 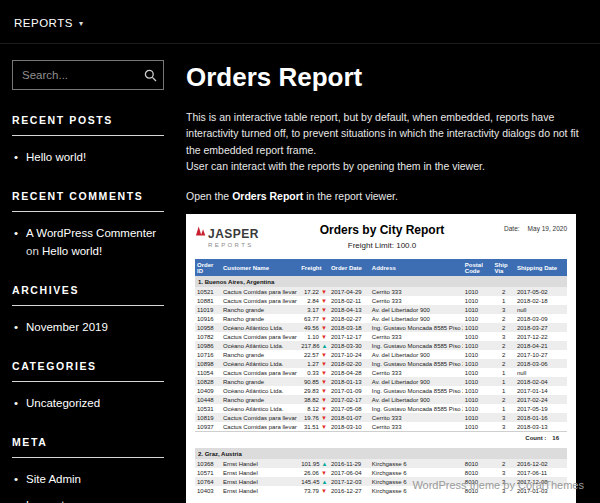 I want to click on reports-menu-label: REPORTS, so click(x=44, y=23).